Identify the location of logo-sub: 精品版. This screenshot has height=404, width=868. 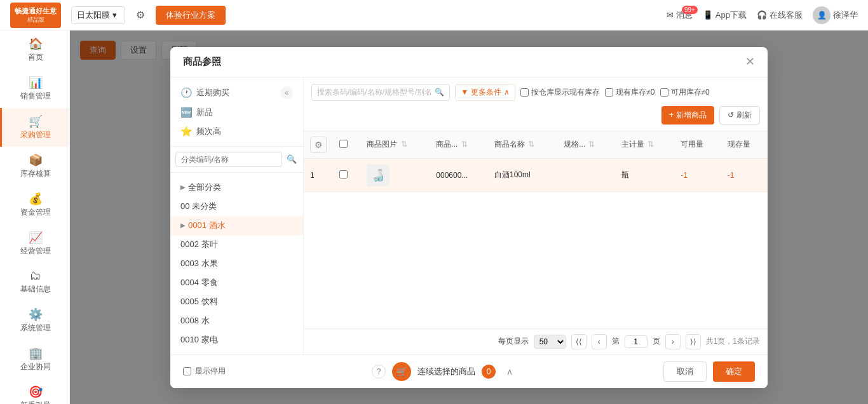
(36, 20).